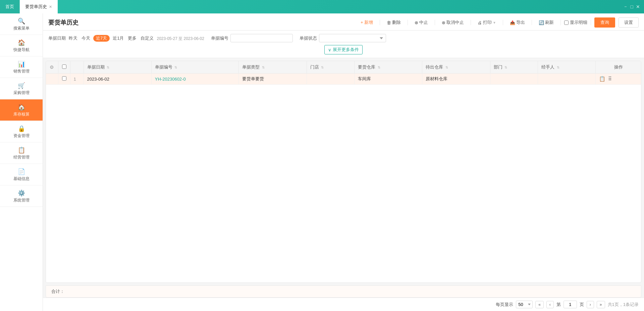  Describe the element at coordinates (343, 50) in the screenshot. I see `expand-filter-button: ∨ 展开更多条件` at that location.